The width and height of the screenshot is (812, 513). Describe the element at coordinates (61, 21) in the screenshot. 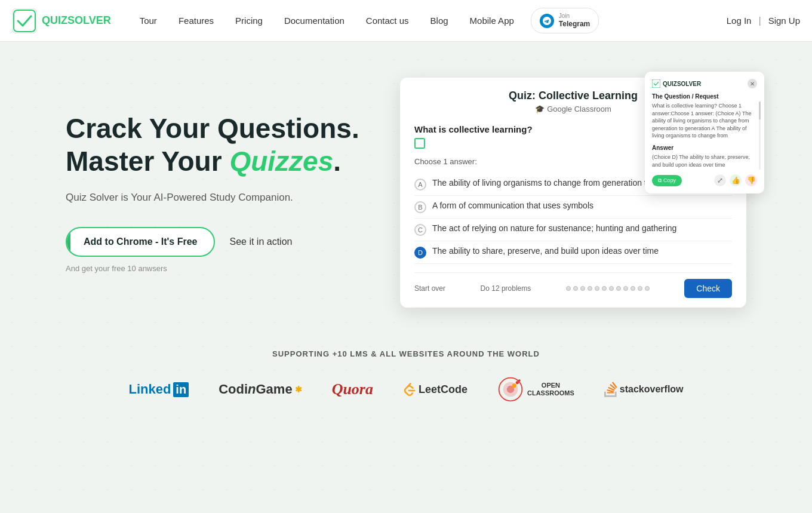

I see `logo: QUIZSOLVER` at that location.